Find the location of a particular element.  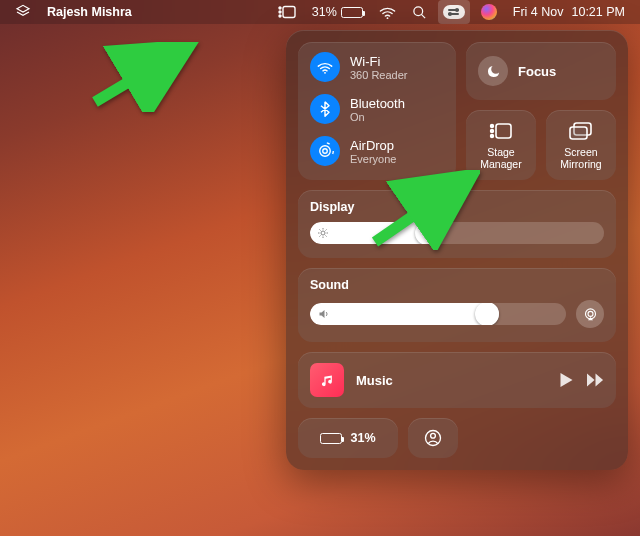

siri-icon is located at coordinates (489, 12).